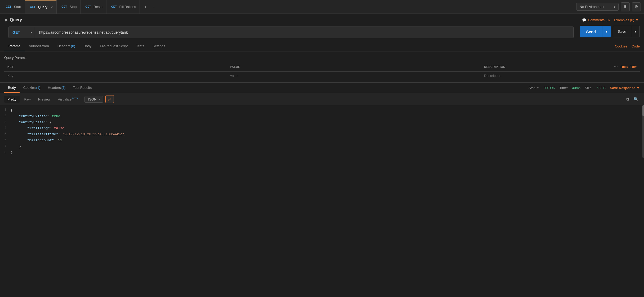 This screenshot has height=297, width=644. What do you see at coordinates (110, 99) in the screenshot?
I see `sort-icon: ⇌` at bounding box center [110, 99].